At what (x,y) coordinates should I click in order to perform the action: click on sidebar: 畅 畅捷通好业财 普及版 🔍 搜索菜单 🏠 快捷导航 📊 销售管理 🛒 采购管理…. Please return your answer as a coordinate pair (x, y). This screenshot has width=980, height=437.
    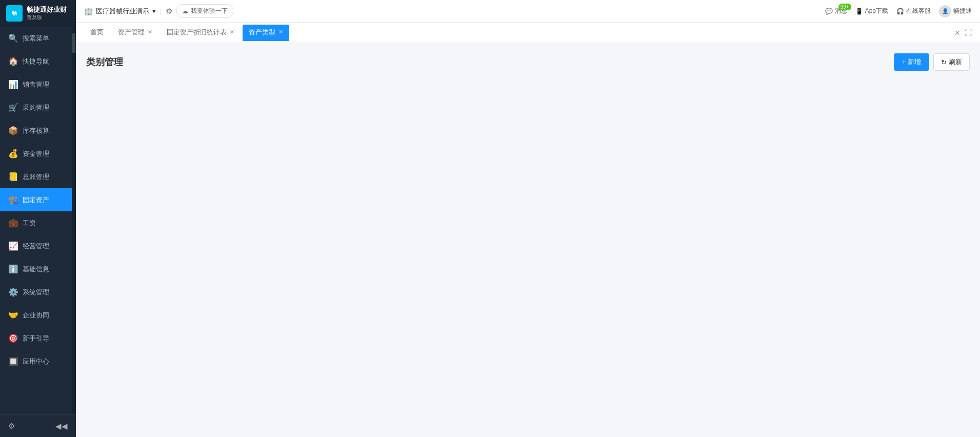
    Looking at the image, I should click on (38, 218).